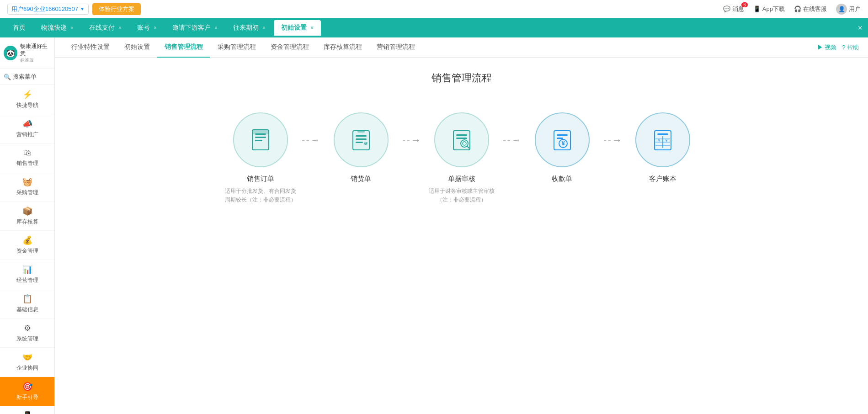  I want to click on sidebar-search: 🔍 搜索菜单, so click(27, 77).